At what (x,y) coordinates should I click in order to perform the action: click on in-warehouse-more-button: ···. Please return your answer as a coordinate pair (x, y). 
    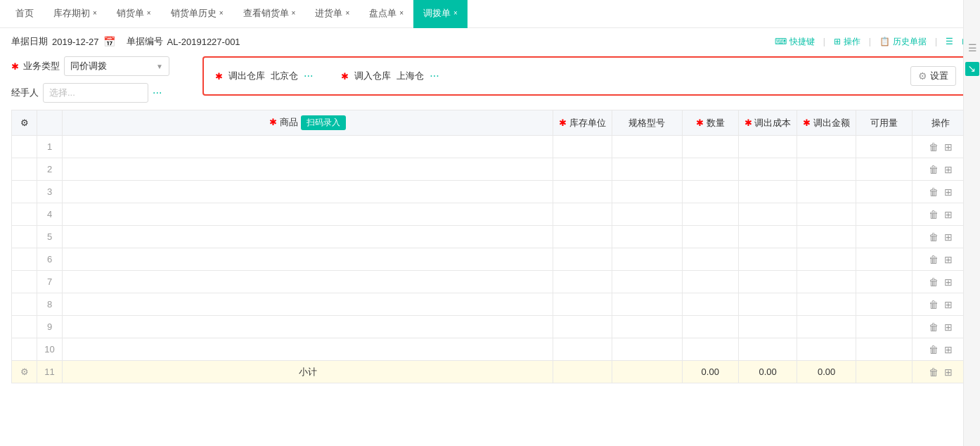
    Looking at the image, I should click on (434, 76).